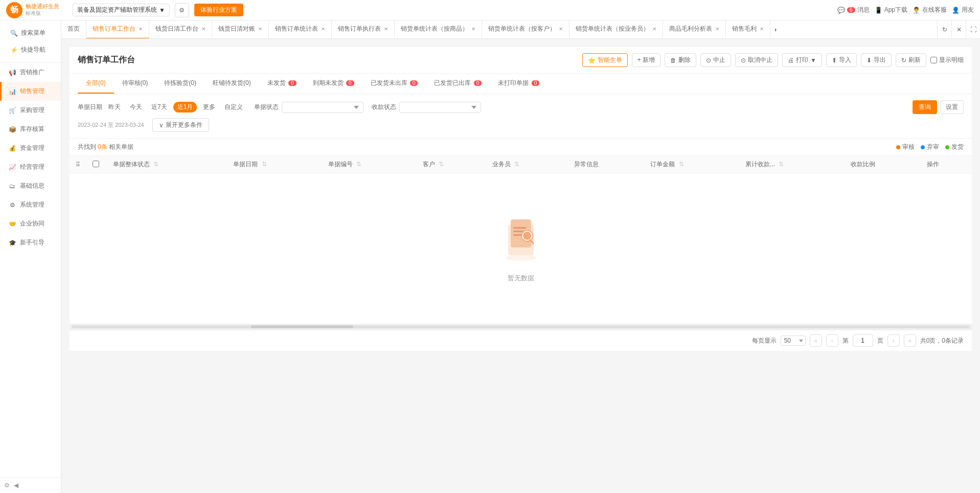 This screenshot has width=980, height=493. What do you see at coordinates (947, 60) in the screenshot?
I see `show-detail-checkbox-group: 显示明细` at bounding box center [947, 60].